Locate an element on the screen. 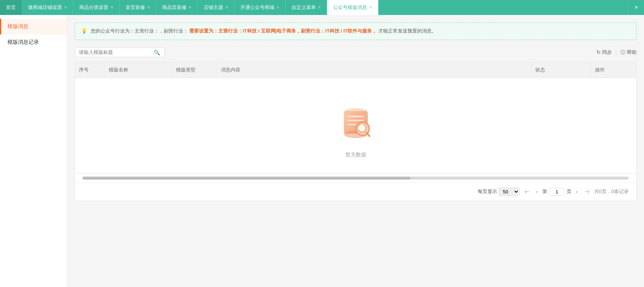 The width and height of the screenshot is (644, 287). sync-label: 同步 is located at coordinates (607, 52).